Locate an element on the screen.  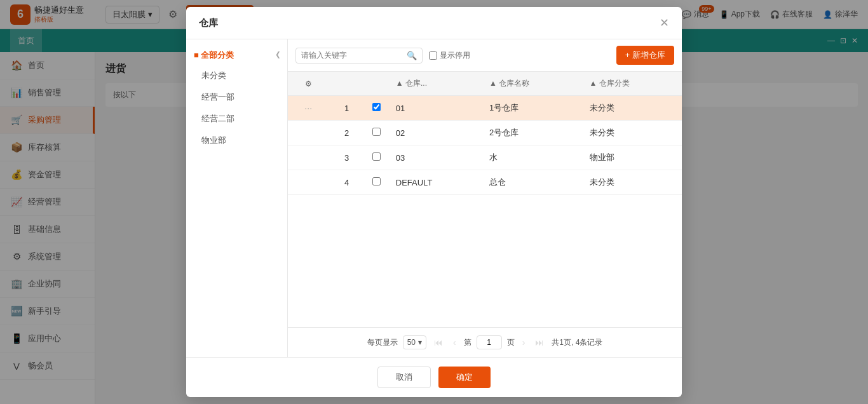
category-unclassified: 未分类 is located at coordinates (236, 76).